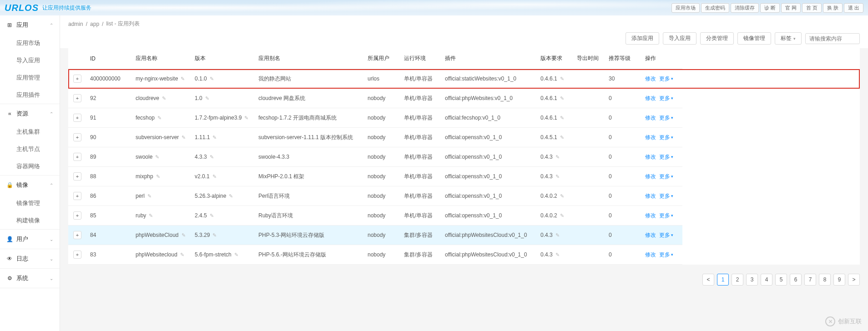 Image resolution: width=868 pixels, height=331 pixels. I want to click on pager-next: >, so click(854, 280).